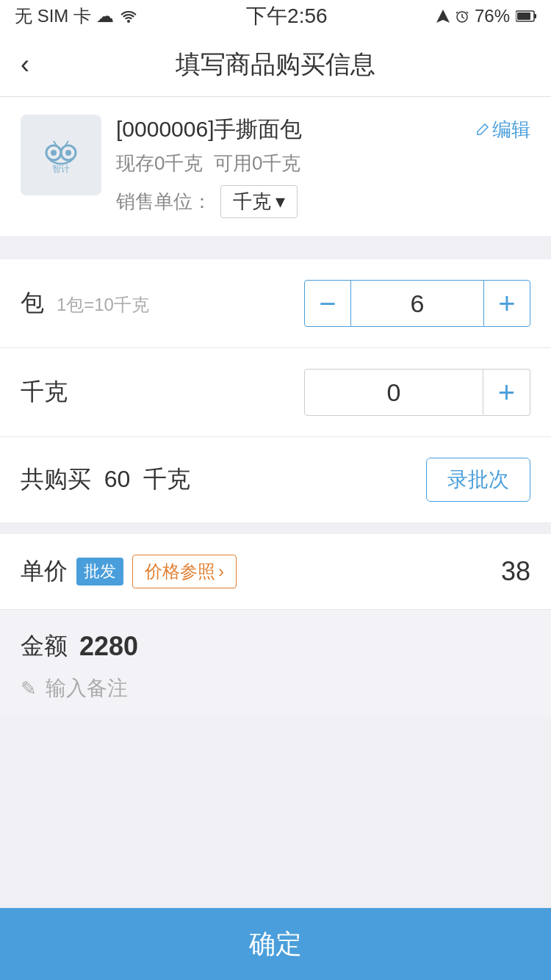 This screenshot has width=551, height=980. Describe the element at coordinates (276, 688) in the screenshot. I see `note-row: ✎ 输入备注` at that location.